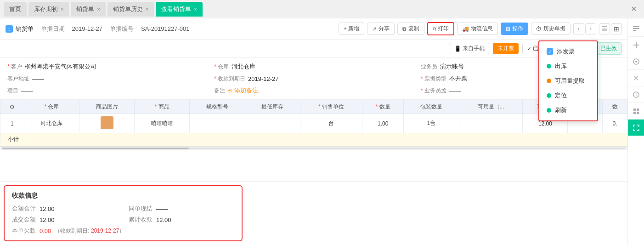  What do you see at coordinates (162, 209) in the screenshot?
I see `same-settlement-value: ——` at bounding box center [162, 209].